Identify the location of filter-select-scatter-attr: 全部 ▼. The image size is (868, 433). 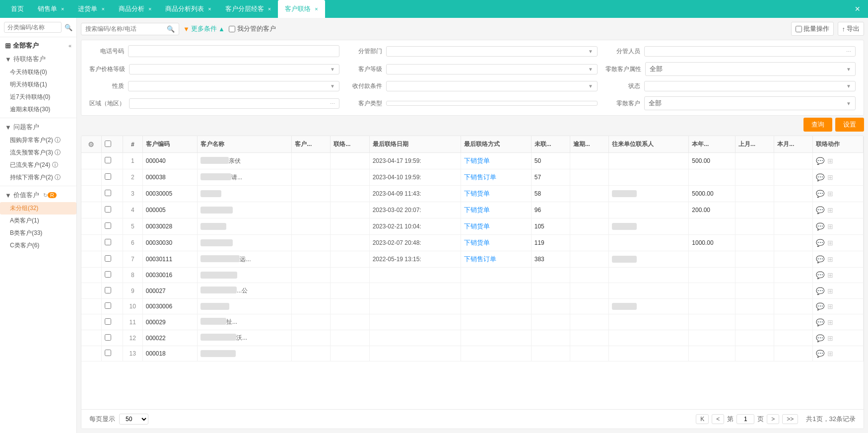
(750, 69).